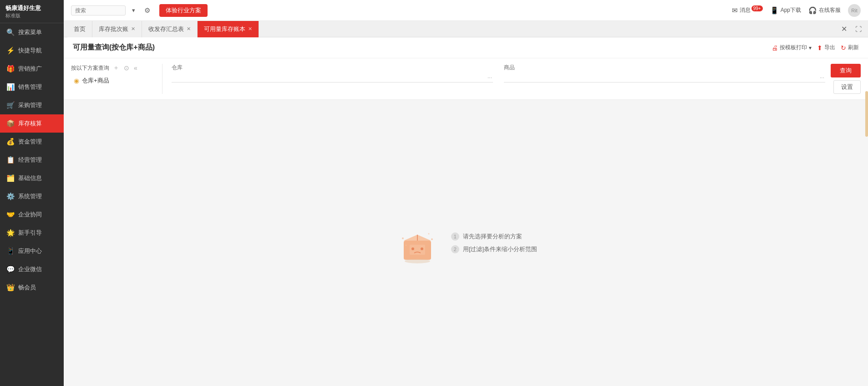 The width and height of the screenshot is (868, 386). I want to click on gear-button: ⚙, so click(147, 10).